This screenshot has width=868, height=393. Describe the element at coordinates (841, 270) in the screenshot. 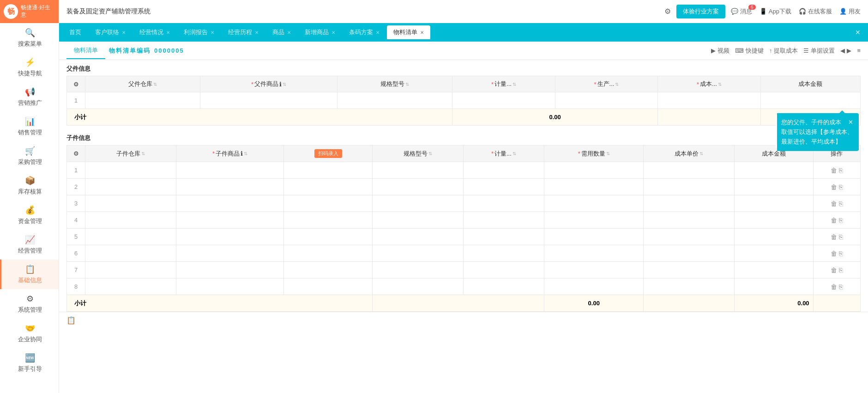

I see `copy-icon-7: ⎘` at that location.